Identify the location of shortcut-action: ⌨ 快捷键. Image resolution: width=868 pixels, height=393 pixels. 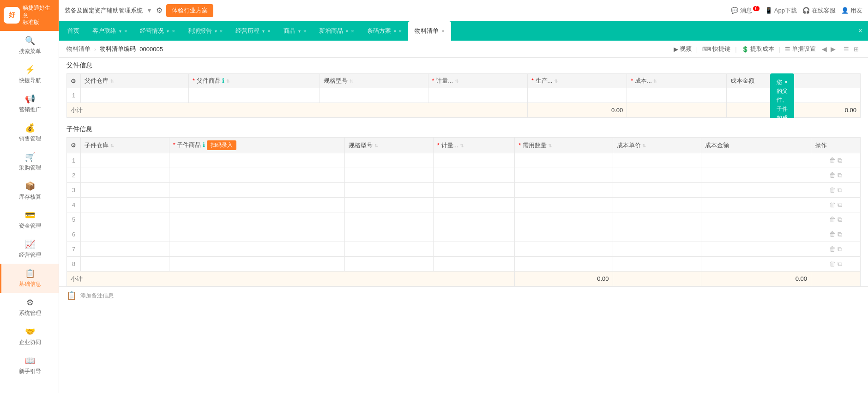
(717, 49).